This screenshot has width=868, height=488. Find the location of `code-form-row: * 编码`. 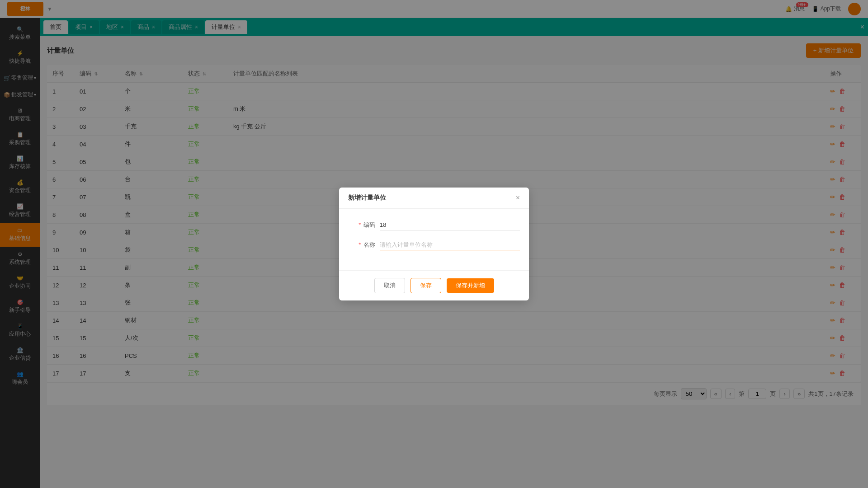

code-form-row: * 编码 is located at coordinates (434, 225).